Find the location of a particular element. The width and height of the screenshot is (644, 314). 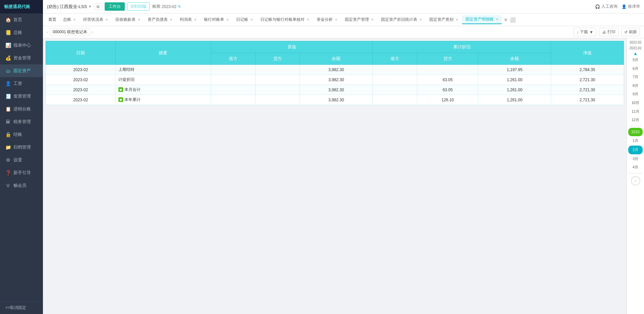

sidebar-item-label: 首页 is located at coordinates (18, 20).